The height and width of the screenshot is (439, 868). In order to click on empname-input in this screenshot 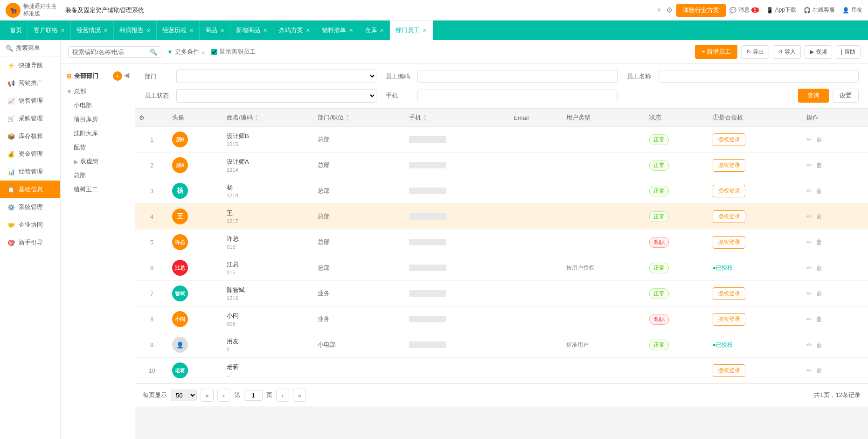, I will do `click(758, 77)`.